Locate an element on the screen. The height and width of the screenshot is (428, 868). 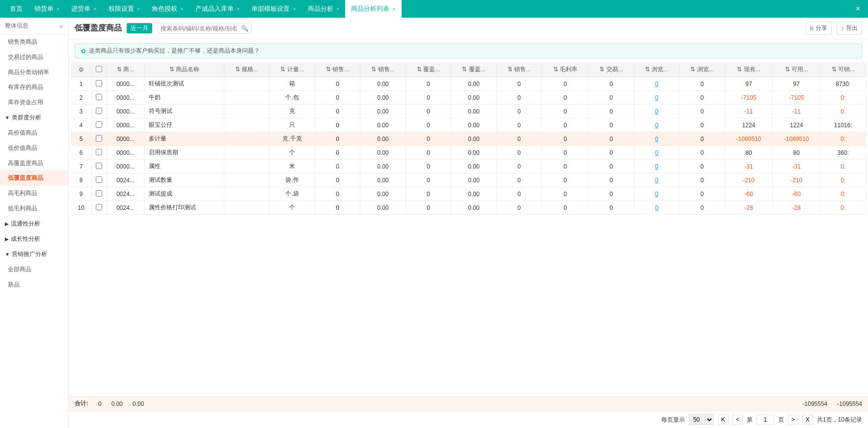
nav-roles: 角色授权 × is located at coordinates (167, 9).